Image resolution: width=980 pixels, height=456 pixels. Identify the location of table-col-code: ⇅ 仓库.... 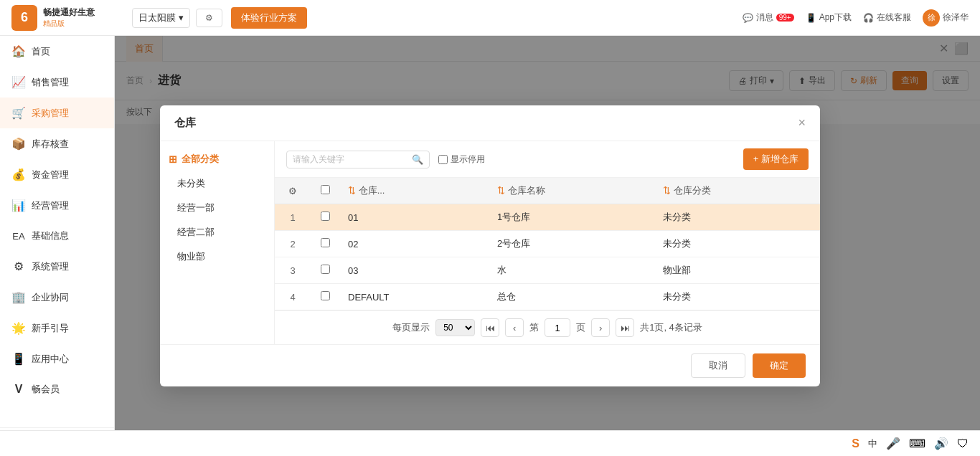
(414, 191).